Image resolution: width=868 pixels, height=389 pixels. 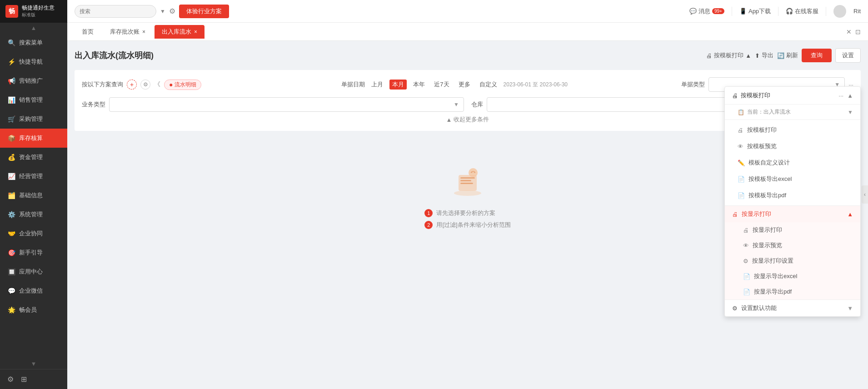 What do you see at coordinates (145, 85) in the screenshot?
I see `filter-settings-icon: ⚙` at bounding box center [145, 85].